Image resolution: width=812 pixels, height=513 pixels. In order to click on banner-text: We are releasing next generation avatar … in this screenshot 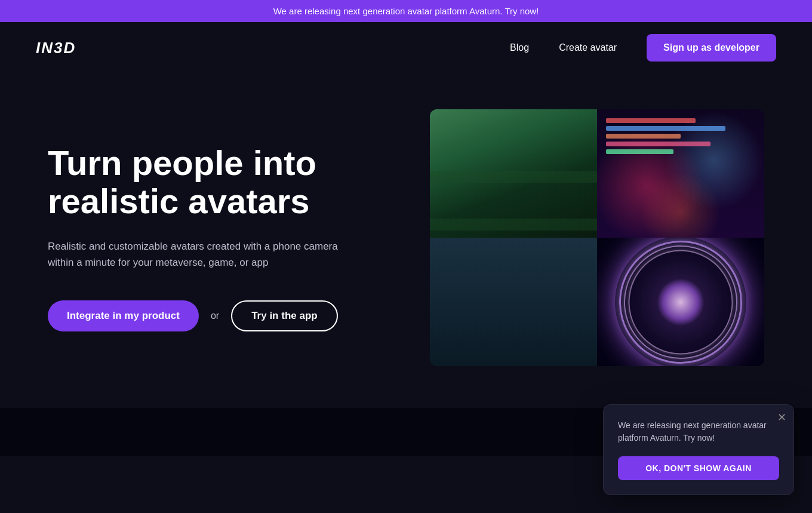, I will do `click(406, 11)`.